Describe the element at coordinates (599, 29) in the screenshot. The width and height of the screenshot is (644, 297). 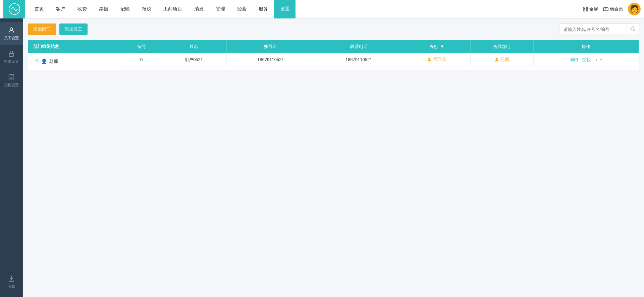
I see `search-box` at that location.